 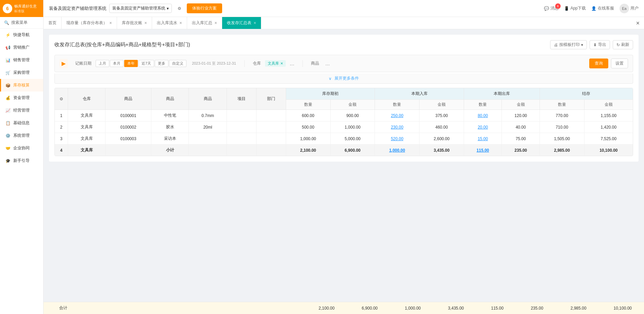 I want to click on closing-col-header: 结存, so click(x=586, y=94).